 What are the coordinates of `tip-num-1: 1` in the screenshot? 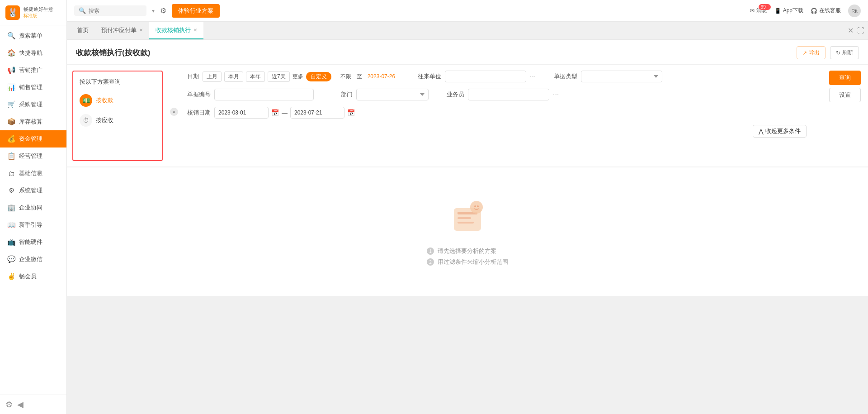 It's located at (430, 251).